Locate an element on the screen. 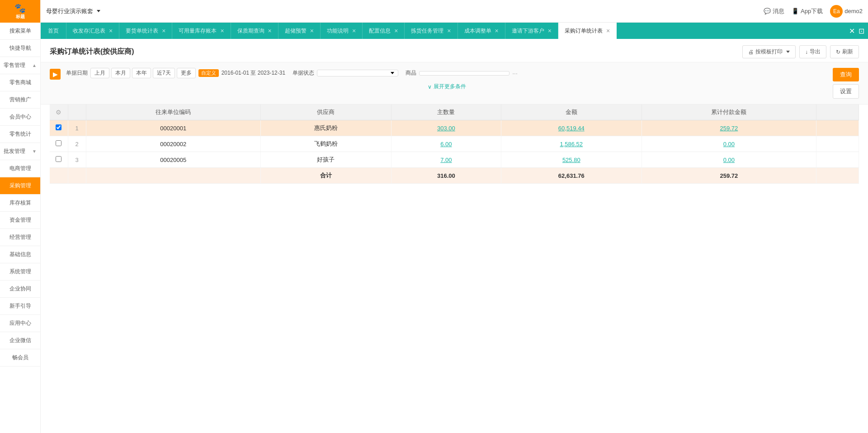  paid-link-1: 259.72 is located at coordinates (729, 128).